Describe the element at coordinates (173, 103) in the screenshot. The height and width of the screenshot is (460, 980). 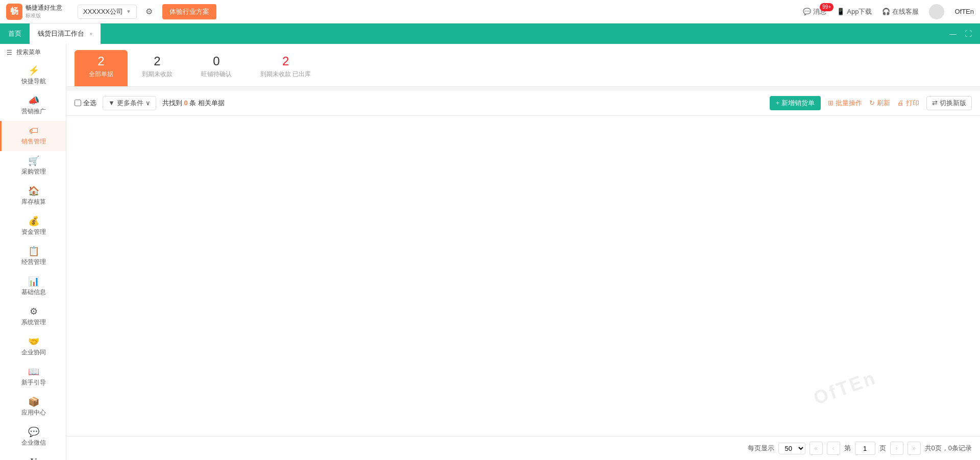
I see `result-prefix: 共找到` at that location.